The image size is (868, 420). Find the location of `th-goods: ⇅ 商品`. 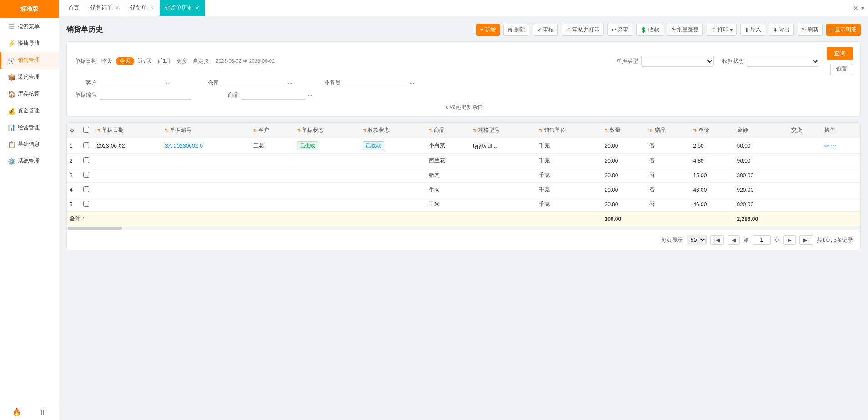

th-goods: ⇅ 商品 is located at coordinates (448, 130).